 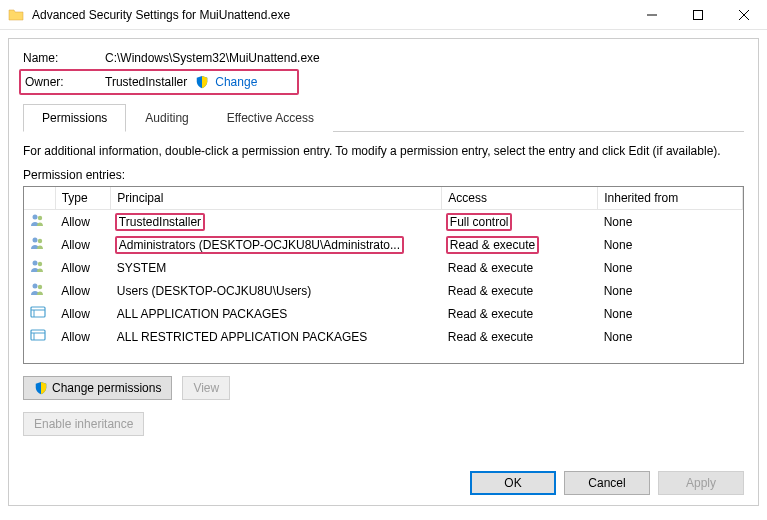 I want to click on cell-principal: Users (DESKTOP-OCJKU8U\Users), so click(x=276, y=290).